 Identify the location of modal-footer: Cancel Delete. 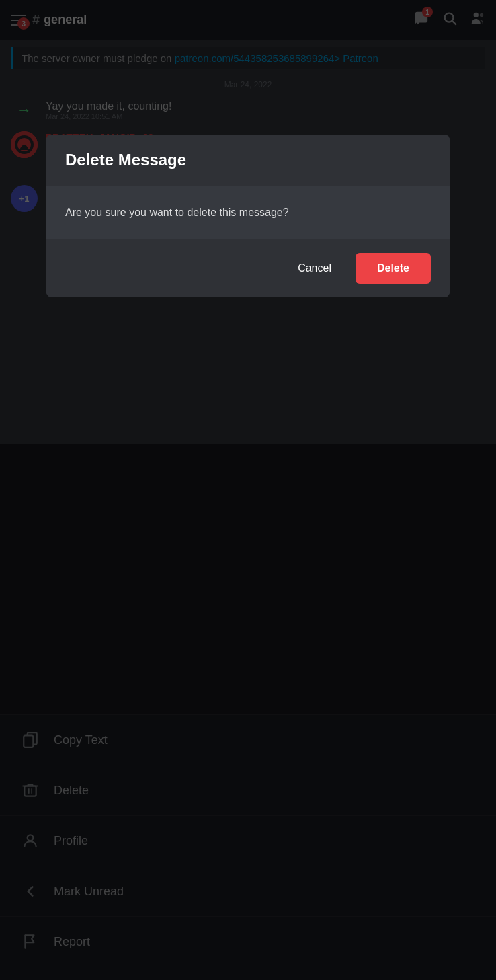
(248, 268).